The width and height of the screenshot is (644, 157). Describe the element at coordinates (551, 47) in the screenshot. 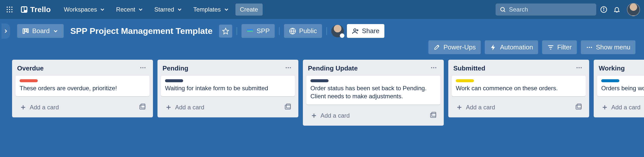

I see `filter-icon` at that location.